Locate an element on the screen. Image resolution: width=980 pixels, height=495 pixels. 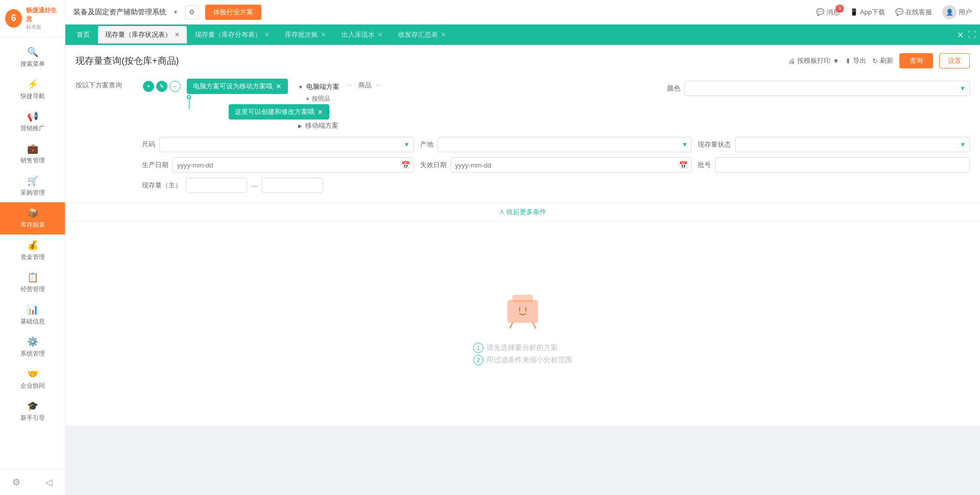
page-header: 现存量查询(按仓库+商品) 🖨 按模板打印 ▼ ⬆ 导出 ↻ 刷新 is located at coordinates (523, 59).